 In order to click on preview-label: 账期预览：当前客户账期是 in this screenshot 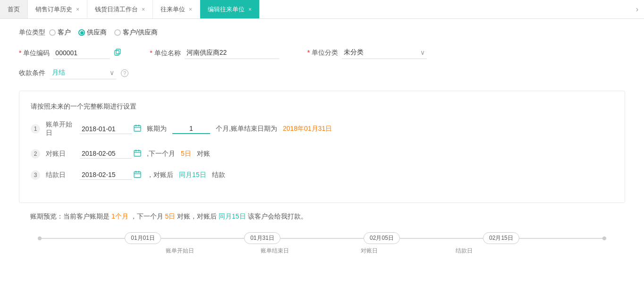, I will do `click(70, 216)`.